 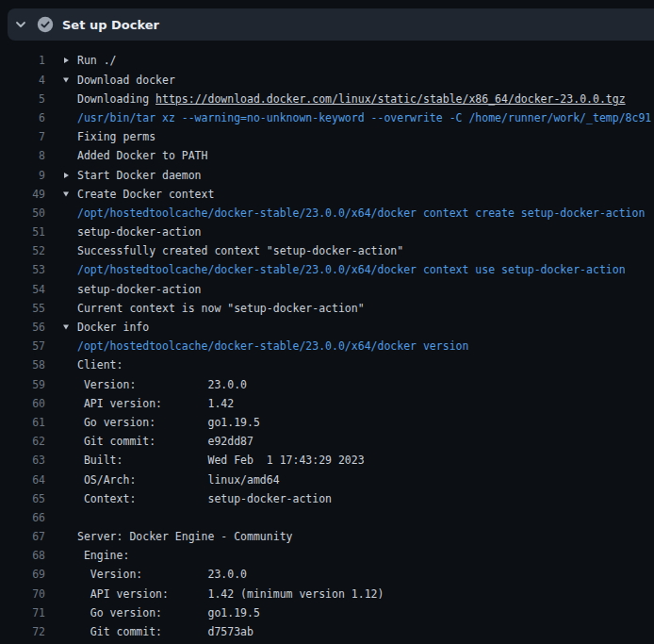 I want to click on line-number: 72, so click(x=23, y=632).